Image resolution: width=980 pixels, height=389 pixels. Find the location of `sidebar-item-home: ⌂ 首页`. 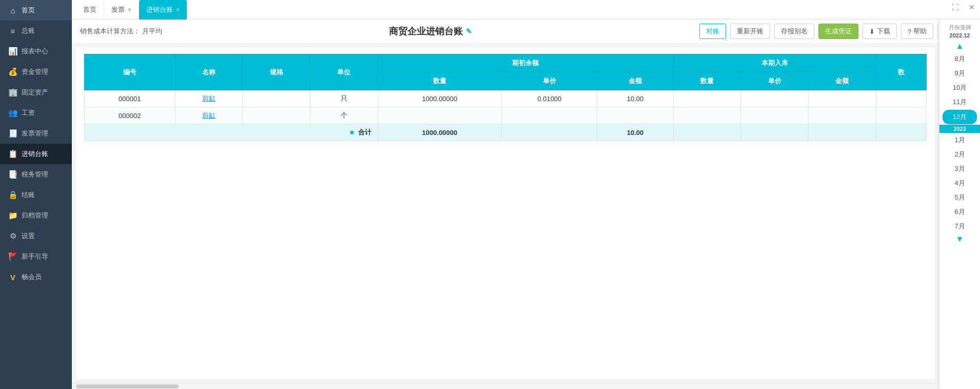

sidebar-item-home: ⌂ 首页 is located at coordinates (36, 10).